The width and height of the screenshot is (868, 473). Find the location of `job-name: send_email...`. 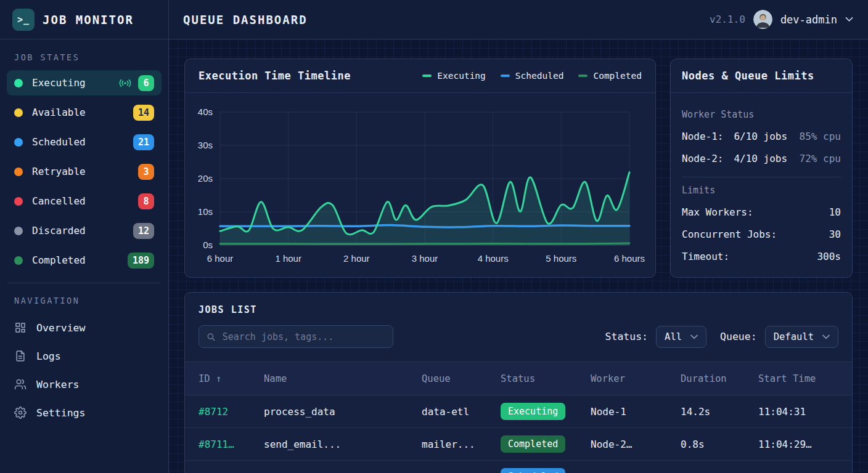

job-name: send_email... is located at coordinates (343, 445).